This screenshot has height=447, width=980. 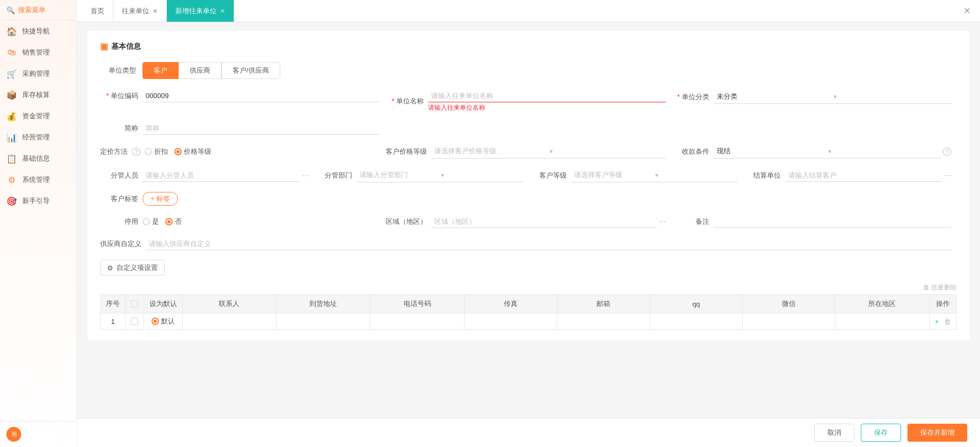 I want to click on row-region, so click(x=882, y=321).